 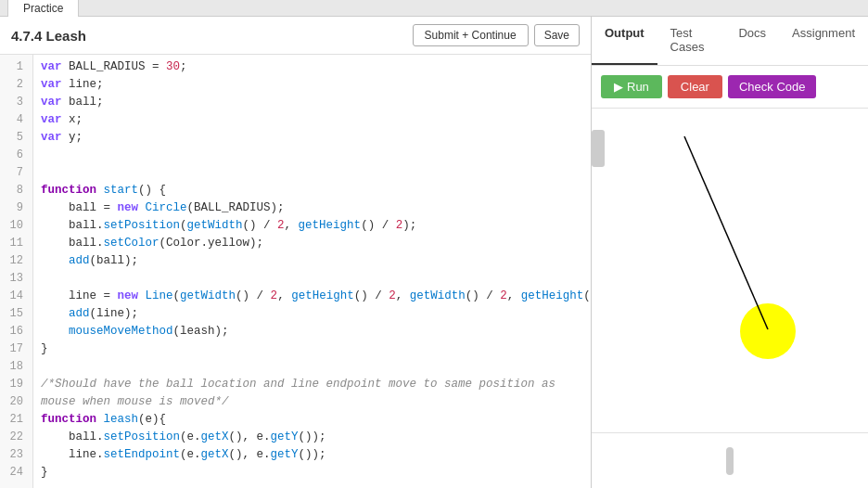 I want to click on output-tab-assignment: Assignment, so click(x=823, y=41).